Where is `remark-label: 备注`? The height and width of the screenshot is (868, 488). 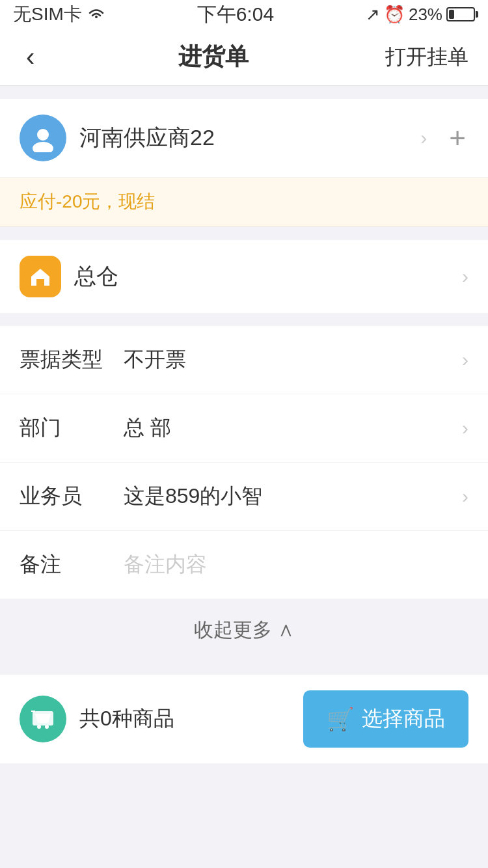
remark-label: 备注 is located at coordinates (65, 565).